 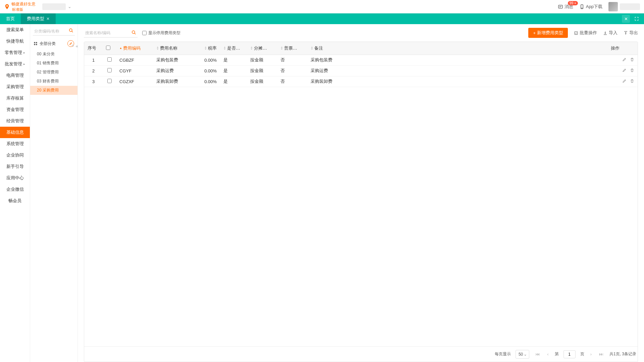 I want to click on logo: 畅捷通好生意 标准版, so click(x=20, y=7).